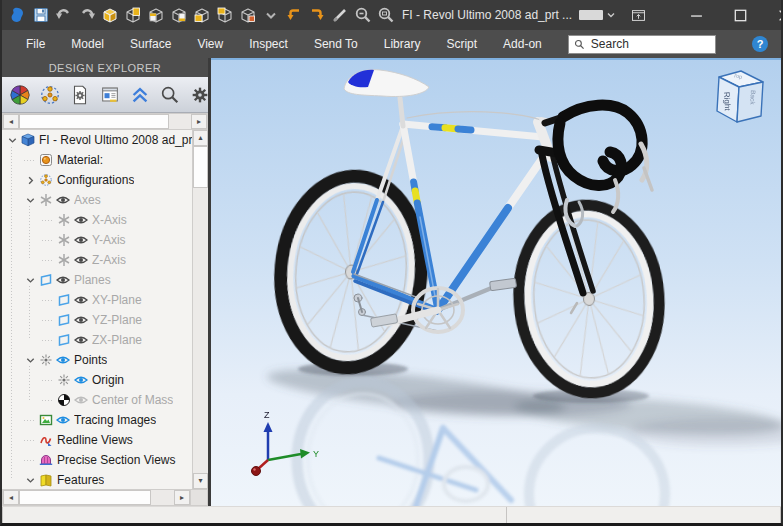  What do you see at coordinates (392, 514) in the screenshot?
I see `status-bar` at bounding box center [392, 514].